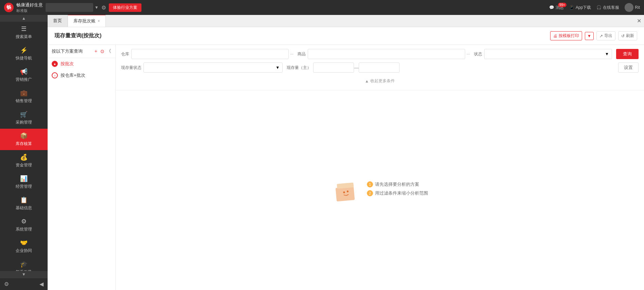  What do you see at coordinates (24, 179) in the screenshot?
I see `operations-icon: 📊` at bounding box center [24, 179].